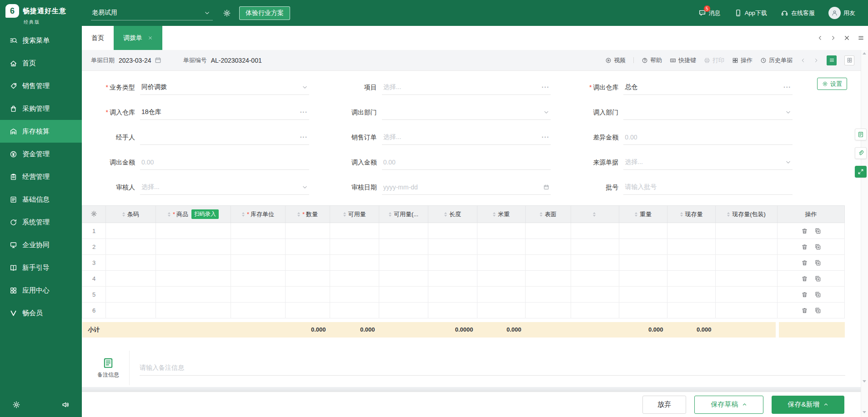 The image size is (868, 417). Describe the element at coordinates (777, 60) in the screenshot. I see `tool-history-button: 历史单据` at that location.